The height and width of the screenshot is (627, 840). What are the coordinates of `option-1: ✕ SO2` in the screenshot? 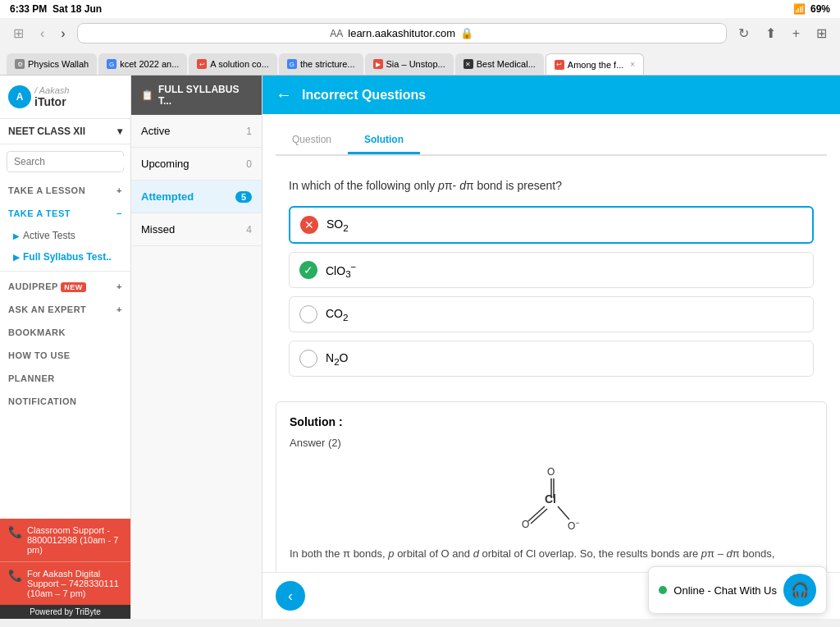 It's located at (551, 225).